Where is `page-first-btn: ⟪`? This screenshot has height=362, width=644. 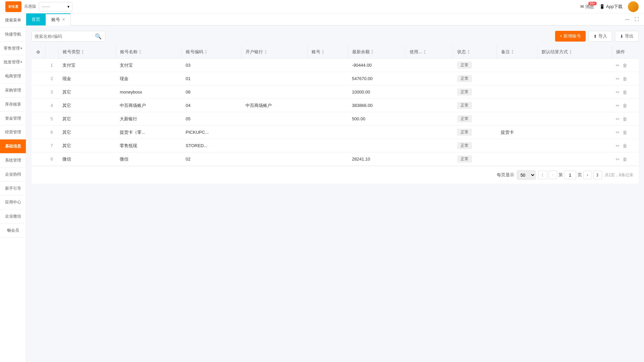
page-first-btn: ⟪ is located at coordinates (543, 175).